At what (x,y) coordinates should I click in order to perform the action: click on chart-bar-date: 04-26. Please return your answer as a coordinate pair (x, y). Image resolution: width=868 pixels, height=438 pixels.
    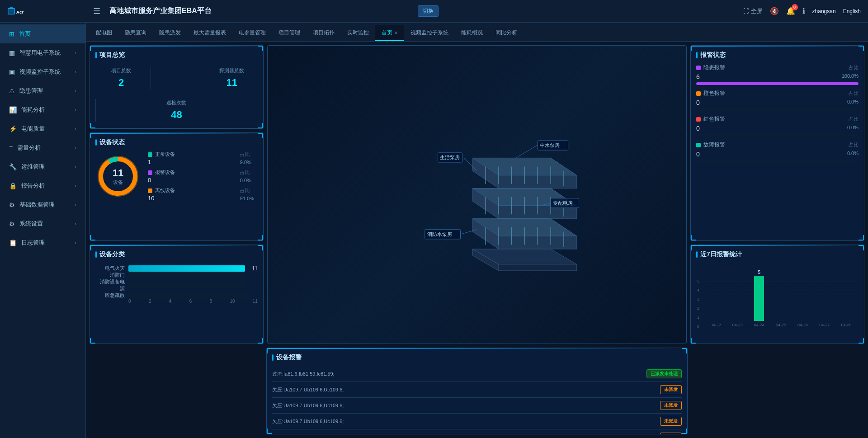
    Looking at the image, I should click on (803, 325).